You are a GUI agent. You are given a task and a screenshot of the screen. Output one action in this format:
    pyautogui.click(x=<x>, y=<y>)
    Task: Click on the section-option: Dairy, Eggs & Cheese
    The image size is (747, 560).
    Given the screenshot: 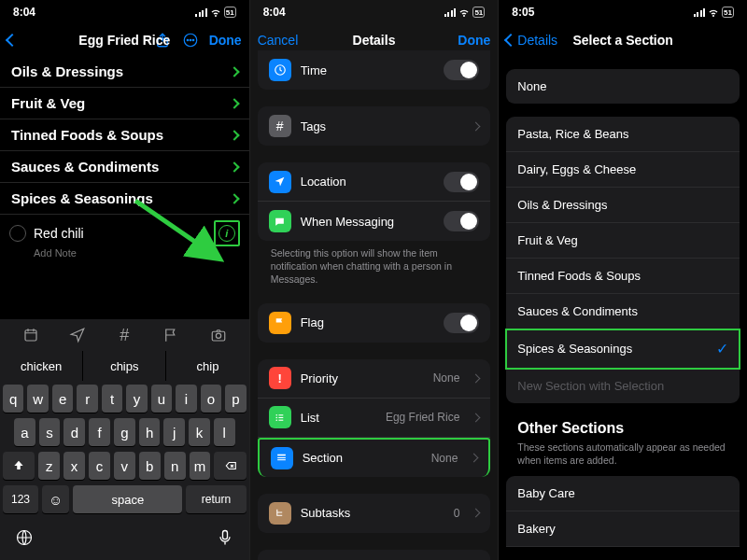 What is the action you would take?
    pyautogui.click(x=623, y=170)
    